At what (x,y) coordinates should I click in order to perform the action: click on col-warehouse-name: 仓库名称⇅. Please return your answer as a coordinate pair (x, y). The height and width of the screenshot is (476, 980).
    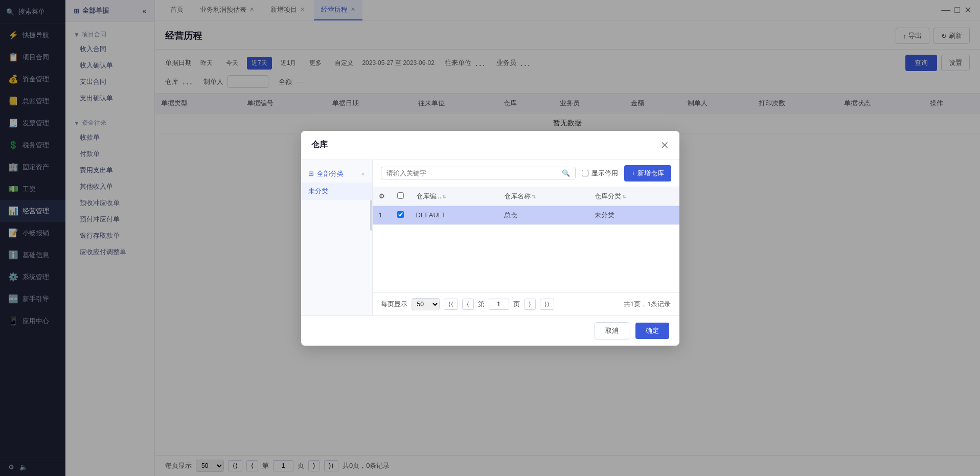
    Looking at the image, I should click on (543, 196).